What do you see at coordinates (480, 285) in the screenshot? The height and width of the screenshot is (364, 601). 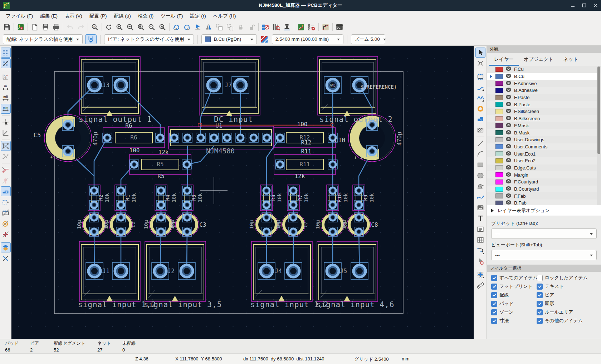 I see `measure-tool` at bounding box center [480, 285].